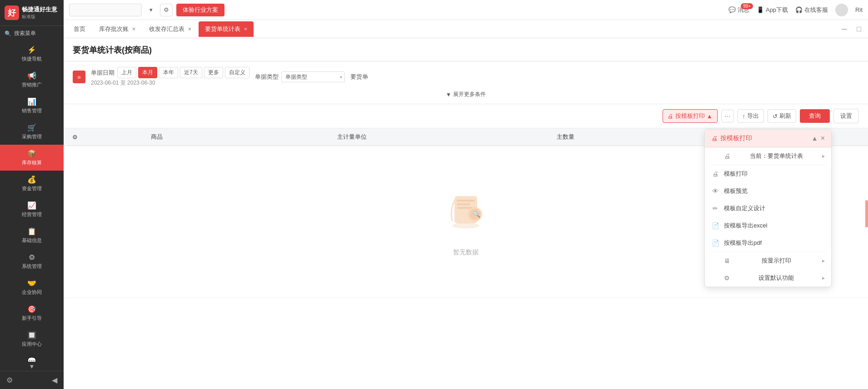 The height and width of the screenshot is (389, 868). I want to click on refresh-icon: ↺, so click(775, 116).